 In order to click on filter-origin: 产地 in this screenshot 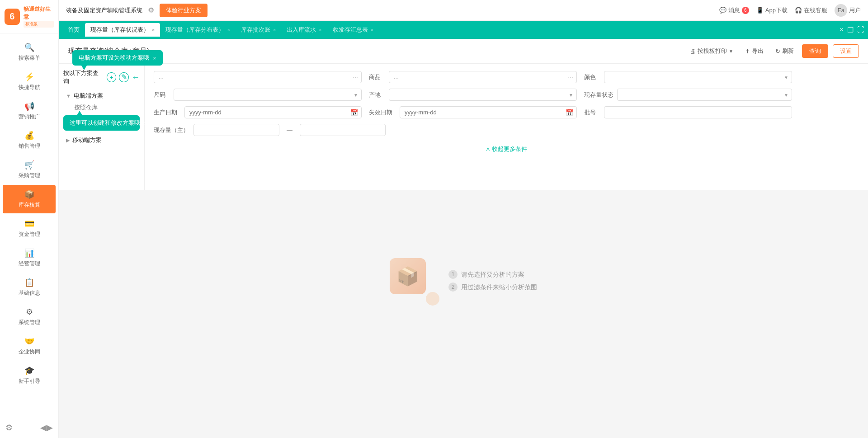, I will do `click(473, 95)`.